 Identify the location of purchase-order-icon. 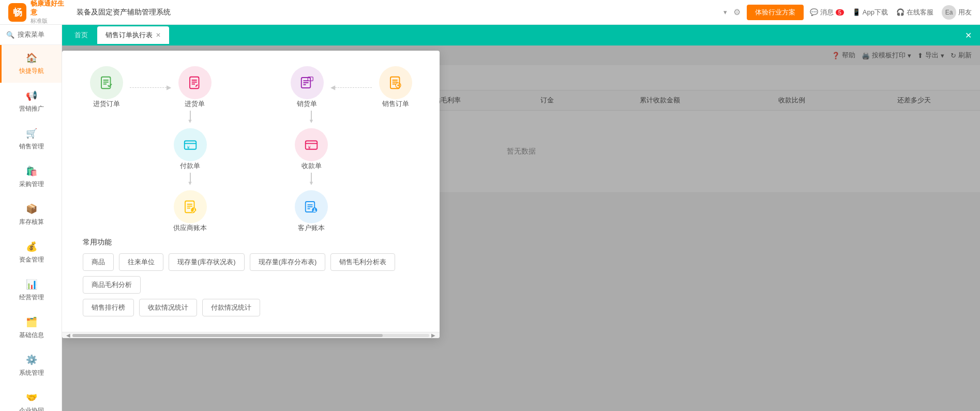
(107, 83).